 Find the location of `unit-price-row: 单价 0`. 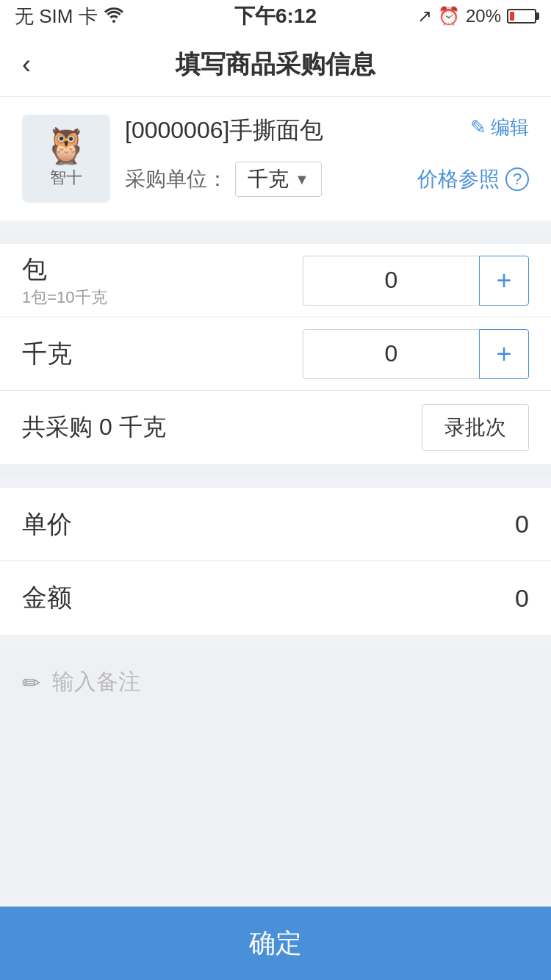

unit-price-row: 单价 0 is located at coordinates (276, 525).